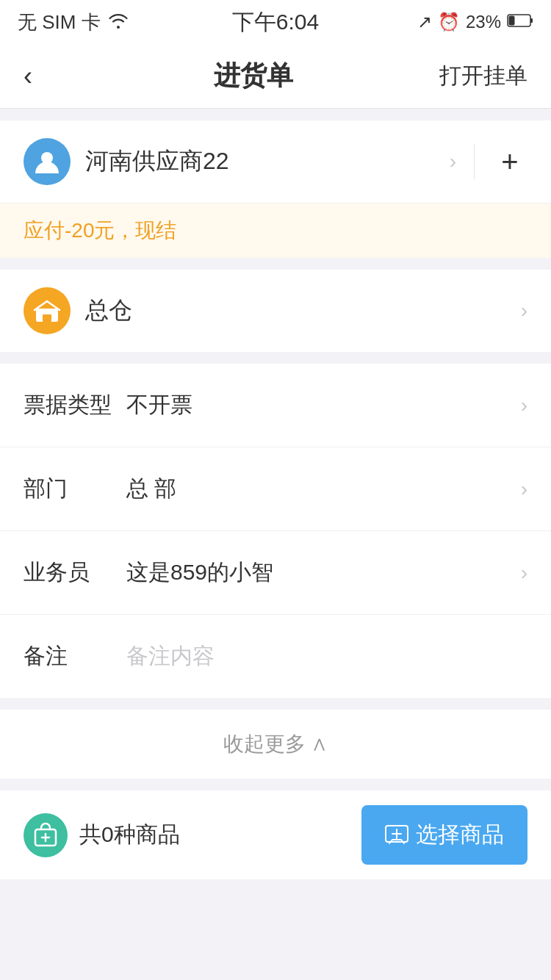  Describe the element at coordinates (75, 573) in the screenshot. I see `salesperson-label: 业务员` at that location.